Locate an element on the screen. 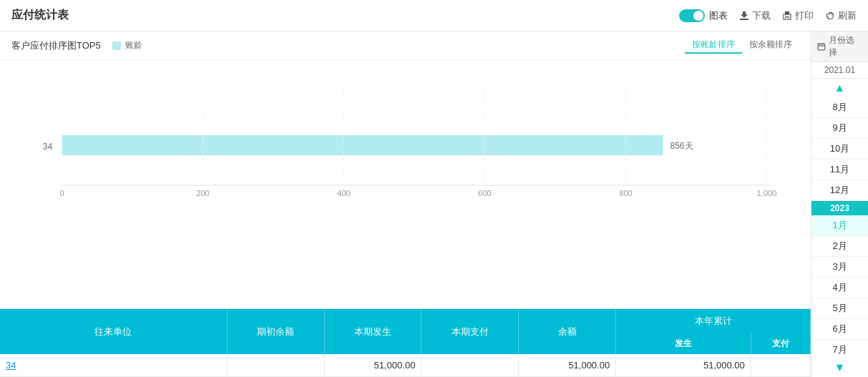  cell-unit: 34 is located at coordinates (113, 366).